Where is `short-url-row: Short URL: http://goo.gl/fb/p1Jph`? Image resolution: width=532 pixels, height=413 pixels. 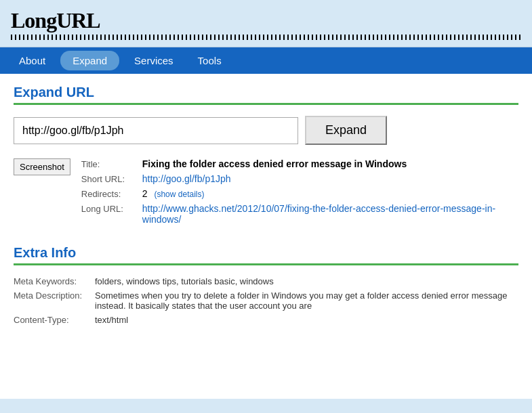 short-url-row: Short URL: http://goo.gl/fb/p1Jph is located at coordinates (300, 179).